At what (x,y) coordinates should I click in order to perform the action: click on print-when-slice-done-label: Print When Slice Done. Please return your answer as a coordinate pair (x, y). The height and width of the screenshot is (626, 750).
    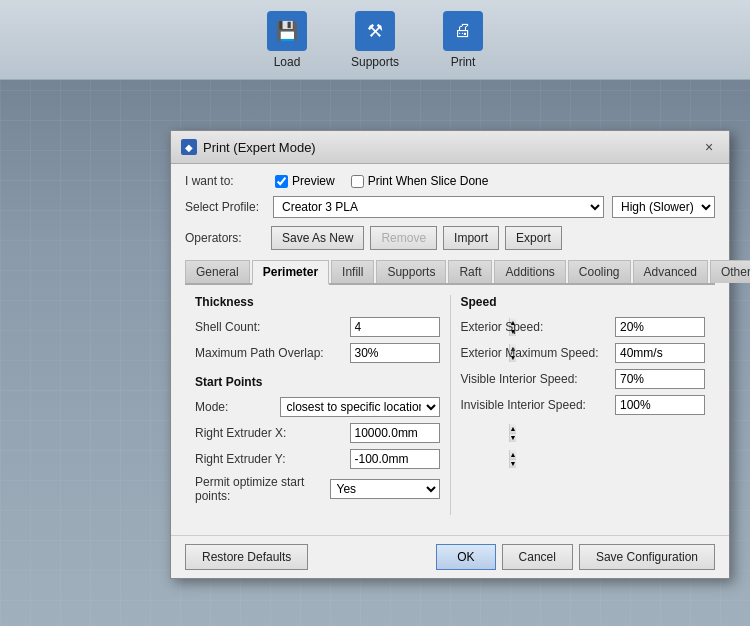
    Looking at the image, I should click on (428, 181).